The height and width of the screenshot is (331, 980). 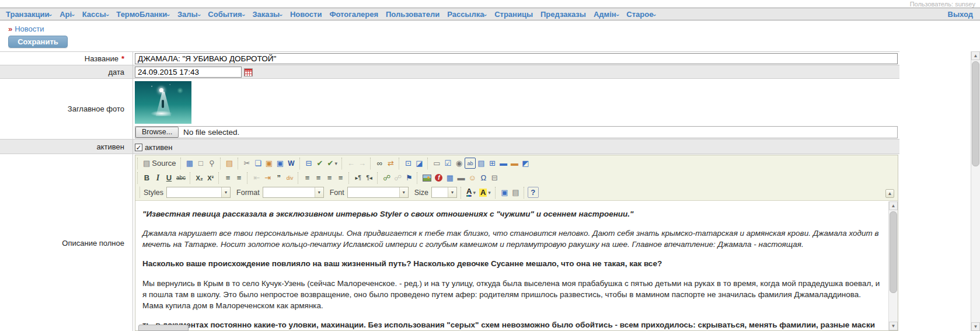 What do you see at coordinates (38, 42) in the screenshot?
I see `save-button: Сохранить` at bounding box center [38, 42].